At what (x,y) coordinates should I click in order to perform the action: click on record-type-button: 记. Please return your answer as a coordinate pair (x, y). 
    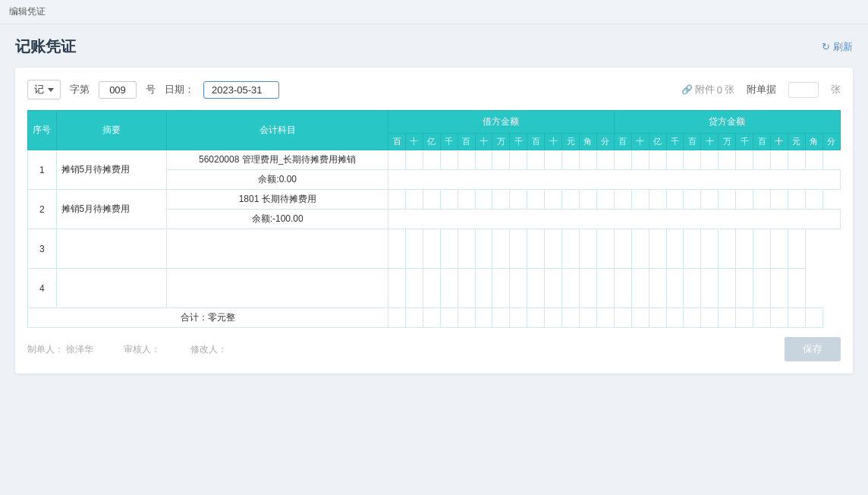
    Looking at the image, I should click on (44, 90).